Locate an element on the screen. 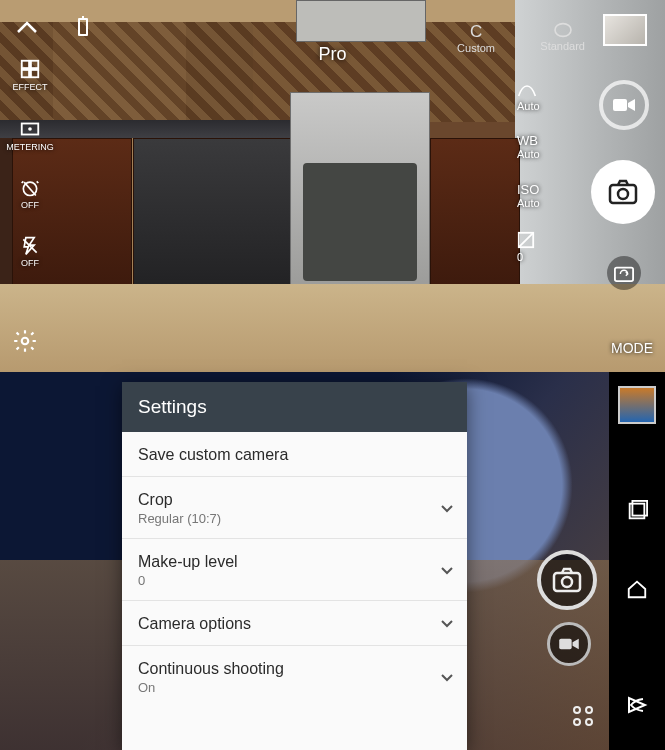 This screenshot has width=665, height=750. timer-label: OFF is located at coordinates (30, 205).